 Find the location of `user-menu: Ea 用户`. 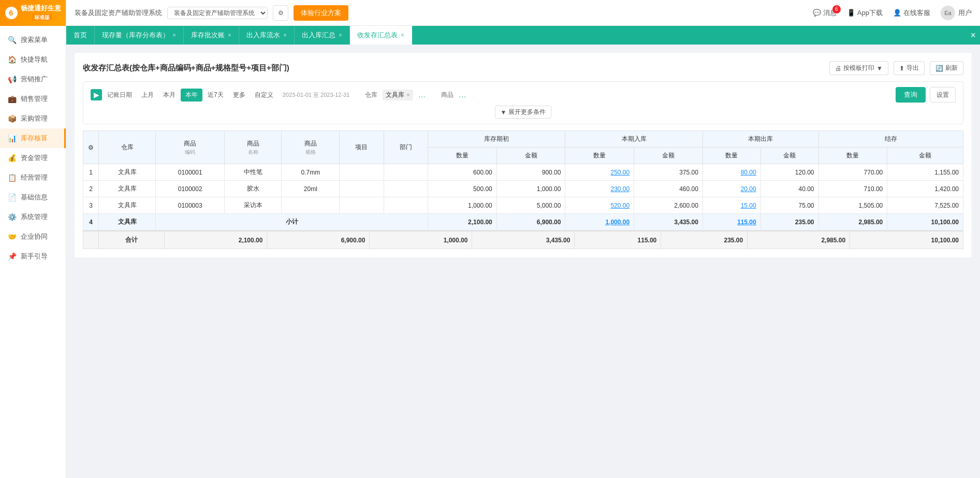

user-menu: Ea 用户 is located at coordinates (956, 13).